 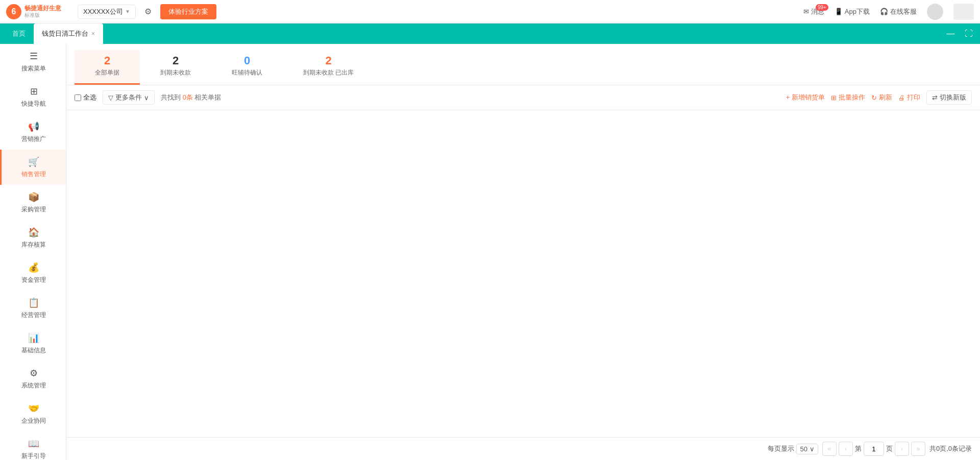 I want to click on select-all-text: 全选, so click(x=90, y=98).